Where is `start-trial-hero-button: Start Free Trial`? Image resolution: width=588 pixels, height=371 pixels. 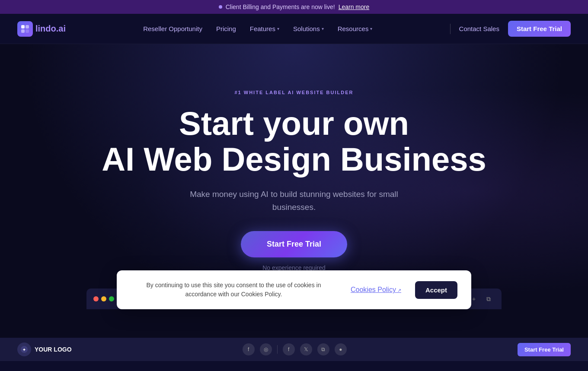 start-trial-hero-button: Start Free Trial is located at coordinates (294, 244).